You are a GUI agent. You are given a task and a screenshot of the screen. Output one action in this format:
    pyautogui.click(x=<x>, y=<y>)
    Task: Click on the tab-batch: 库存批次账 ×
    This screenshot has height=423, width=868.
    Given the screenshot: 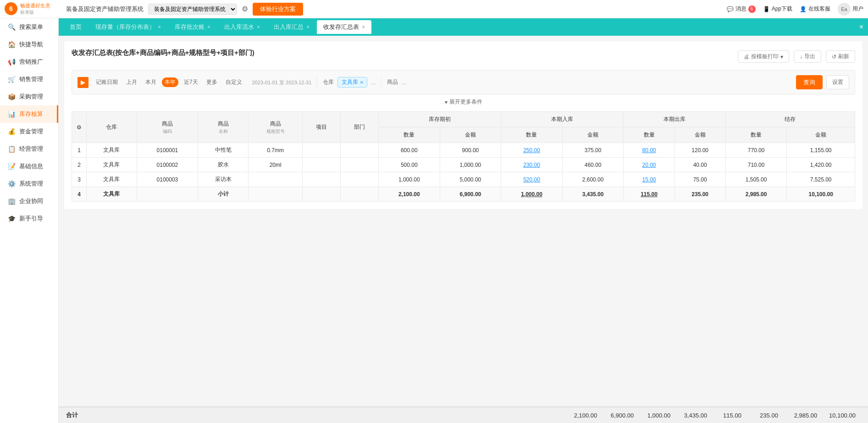 What is the action you would take?
    pyautogui.click(x=193, y=27)
    